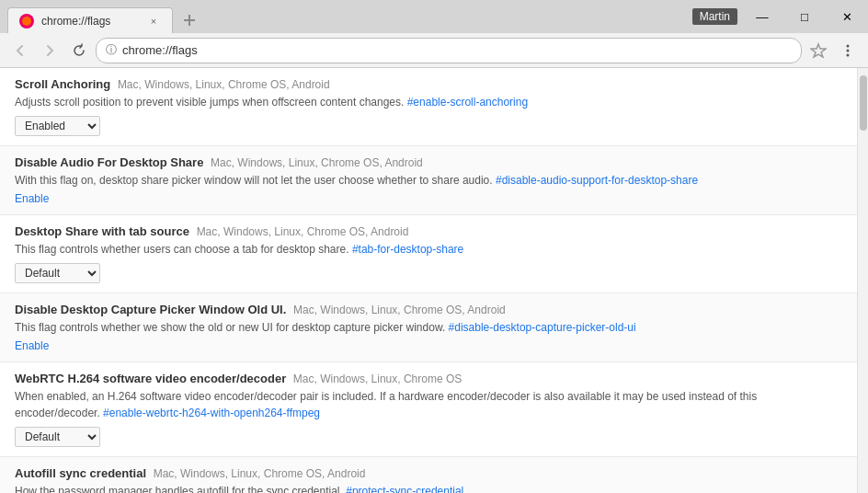  Describe the element at coordinates (20, 51) in the screenshot. I see `back-button` at that location.